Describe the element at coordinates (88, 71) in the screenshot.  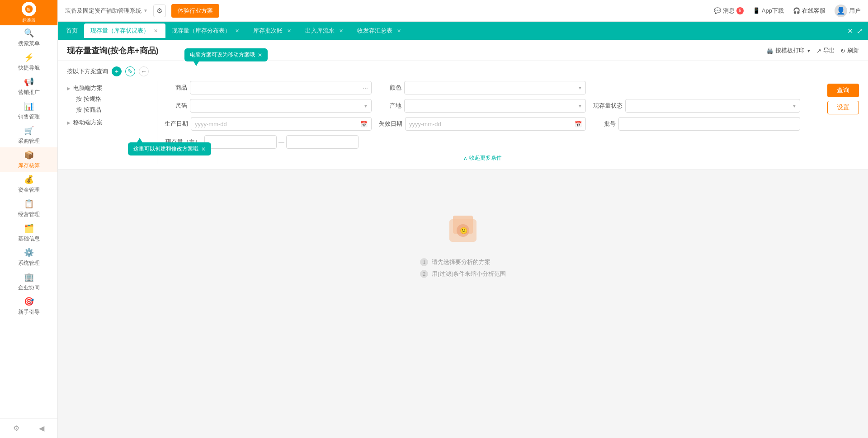
I see `filter-label: 按以下方案查询` at that location.